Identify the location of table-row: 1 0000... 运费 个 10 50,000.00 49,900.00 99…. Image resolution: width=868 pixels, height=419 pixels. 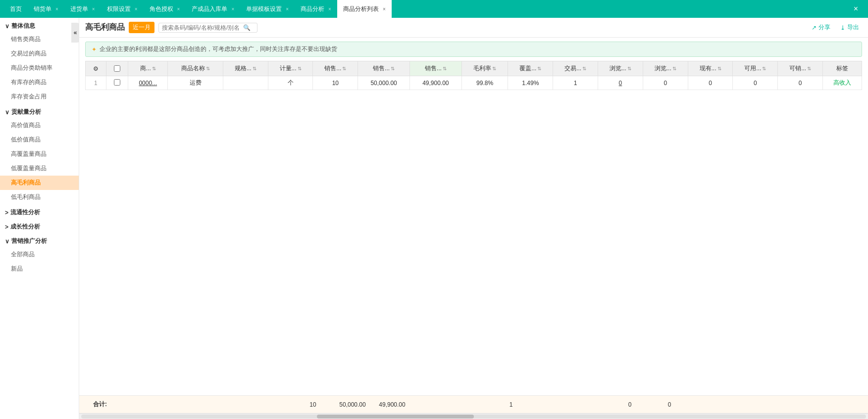
(474, 83).